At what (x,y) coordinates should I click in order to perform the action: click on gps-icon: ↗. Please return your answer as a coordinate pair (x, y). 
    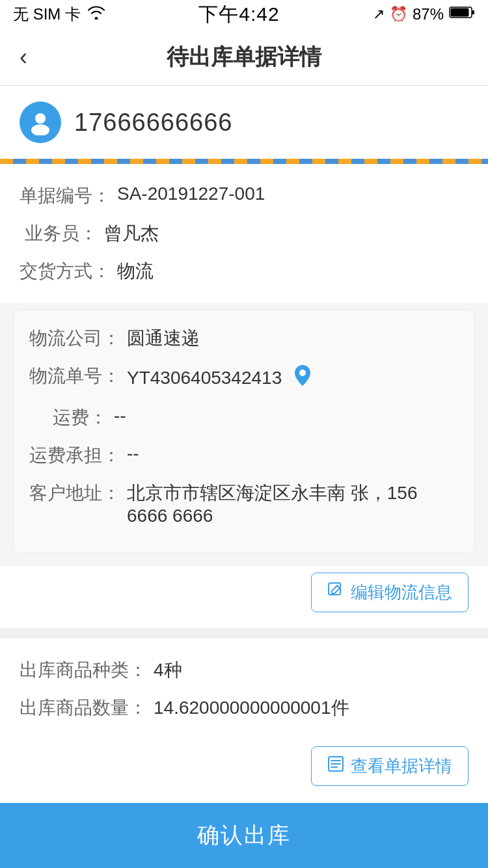
    Looking at the image, I should click on (379, 14).